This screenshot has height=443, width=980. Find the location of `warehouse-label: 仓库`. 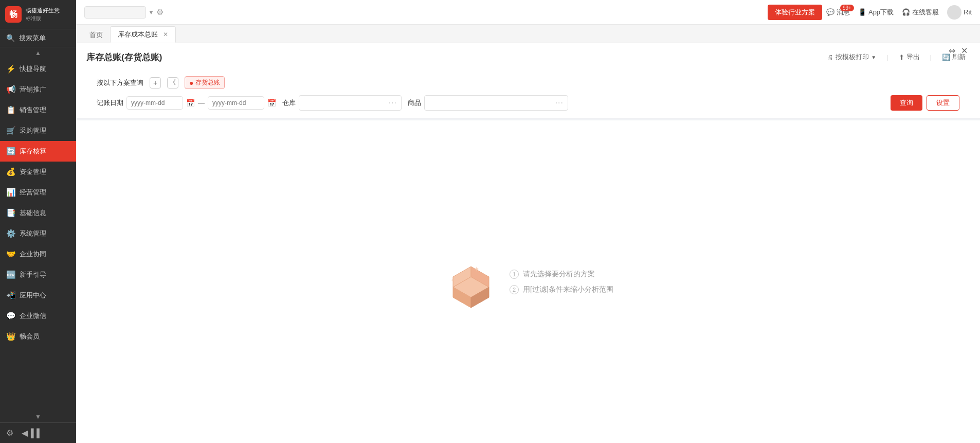

warehouse-label: 仓库 is located at coordinates (289, 103).